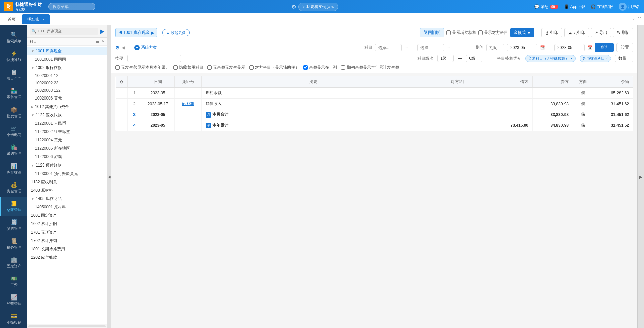 The height and width of the screenshot is (328, 644). What do you see at coordinates (445, 58) in the screenshot?
I see `level-start-select: 1级` at bounding box center [445, 58].